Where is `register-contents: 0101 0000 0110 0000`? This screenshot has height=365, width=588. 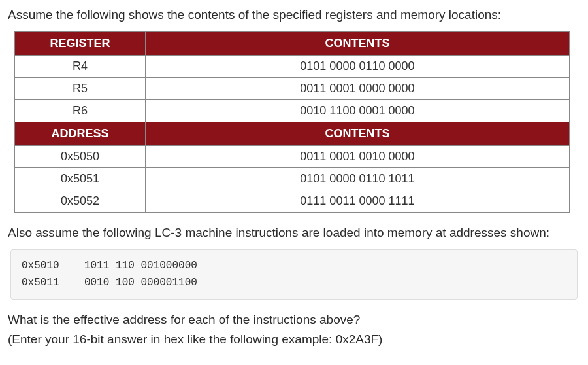 register-contents: 0101 0000 0110 0000 is located at coordinates (357, 67).